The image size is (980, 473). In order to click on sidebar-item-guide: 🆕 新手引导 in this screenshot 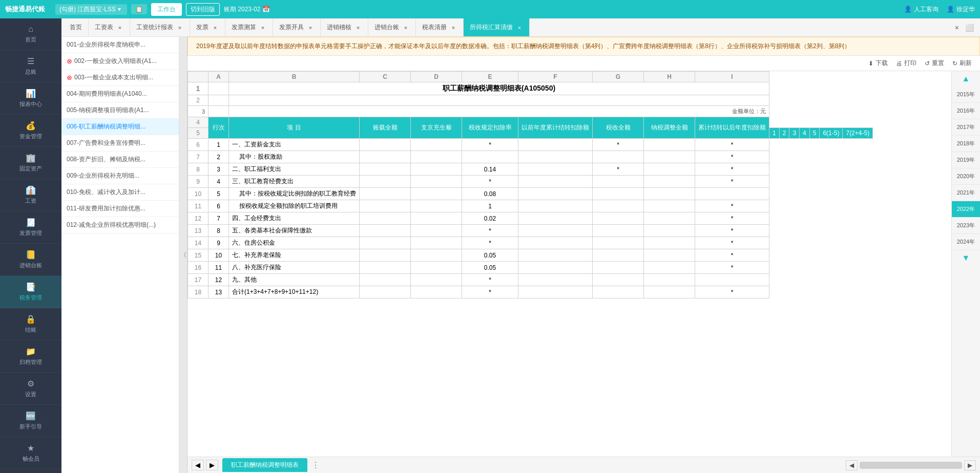, I will do `click(31, 421)`.